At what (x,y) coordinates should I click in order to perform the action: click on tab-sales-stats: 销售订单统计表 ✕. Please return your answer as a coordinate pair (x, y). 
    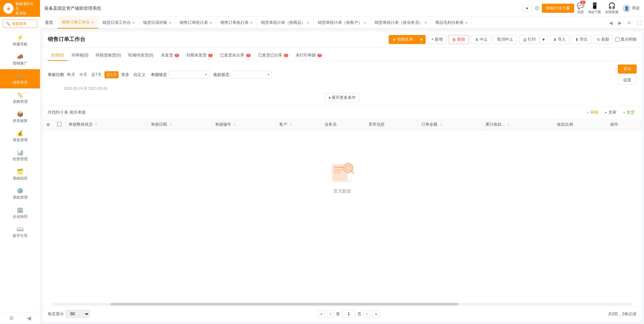
    Looking at the image, I should click on (196, 23).